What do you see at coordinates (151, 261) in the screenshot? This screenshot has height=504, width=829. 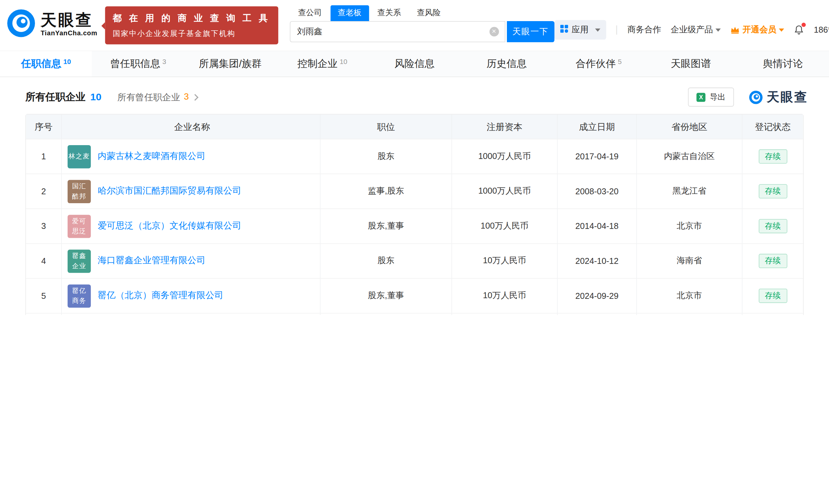 I see `company-name-link: 海口罂鑫企业管理有限公司` at bounding box center [151, 261].